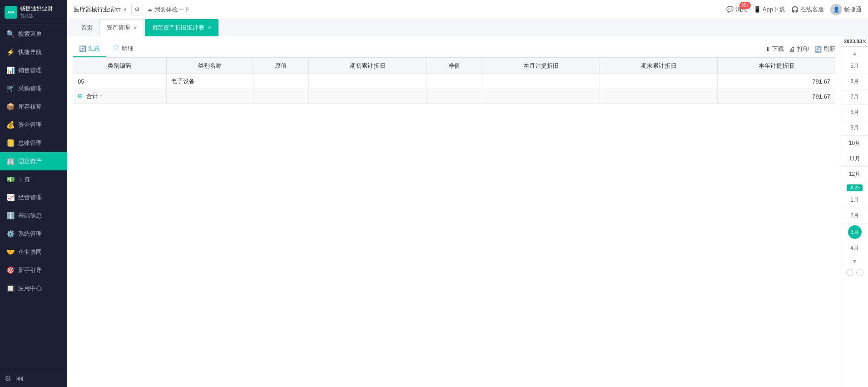 The height and width of the screenshot is (387, 868). What do you see at coordinates (846, 10) in the screenshot?
I see `user-menu: 👤 畅捷通` at bounding box center [846, 10].